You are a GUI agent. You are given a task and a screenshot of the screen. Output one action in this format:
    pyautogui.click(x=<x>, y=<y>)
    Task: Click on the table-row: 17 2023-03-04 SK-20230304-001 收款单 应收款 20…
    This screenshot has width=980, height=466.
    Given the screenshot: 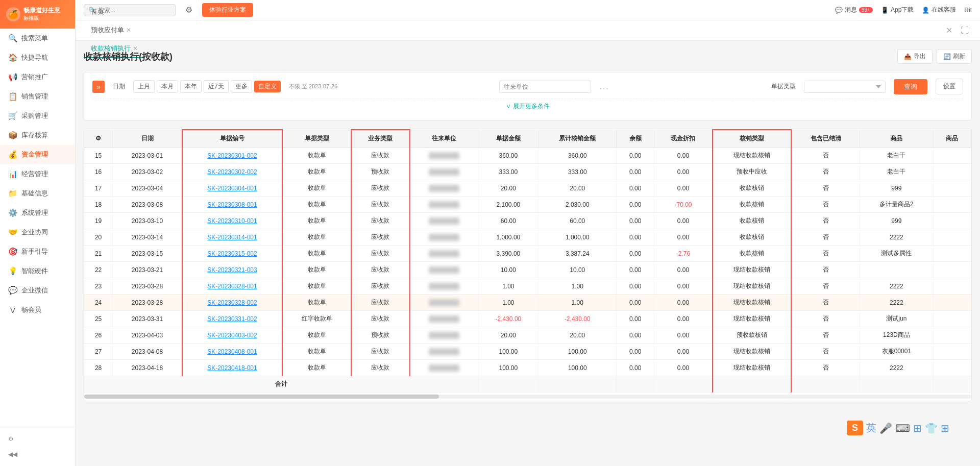 What is the action you would take?
    pyautogui.click(x=528, y=188)
    